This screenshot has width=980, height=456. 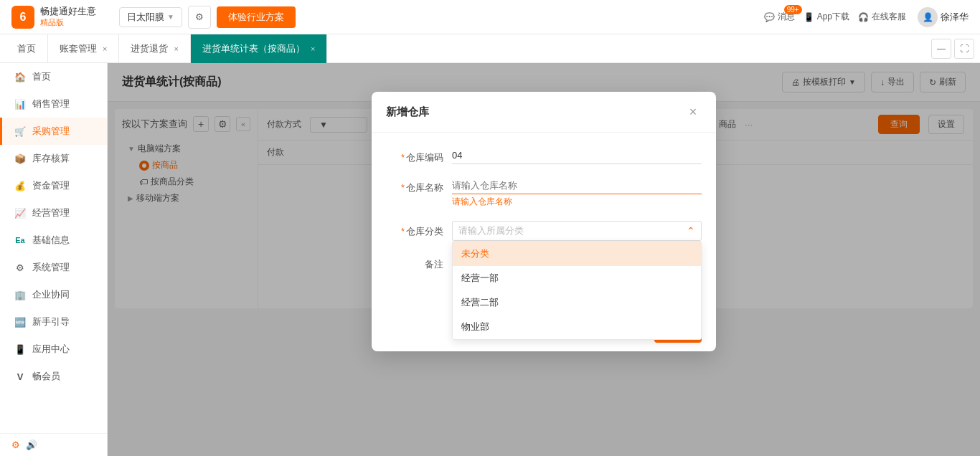 What do you see at coordinates (864, 17) in the screenshot?
I see `headset-icon: 🎧` at bounding box center [864, 17].